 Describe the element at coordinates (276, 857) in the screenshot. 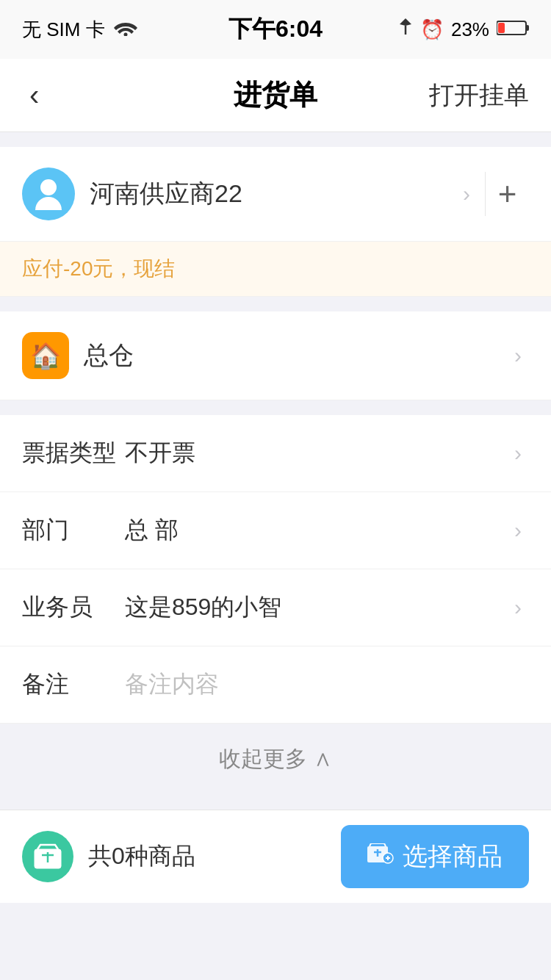

I see `footer-bar: 共0种商品 选择商品` at that location.